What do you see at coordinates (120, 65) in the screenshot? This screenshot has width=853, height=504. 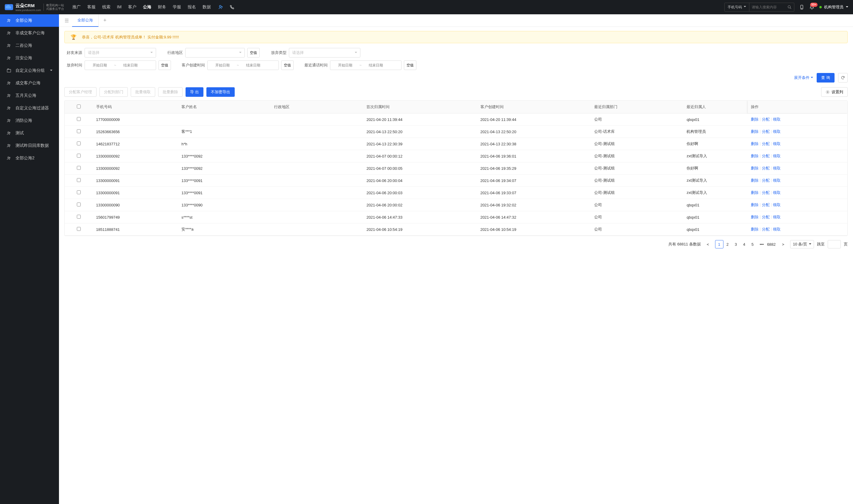 I see `abandon-time-range: ~` at bounding box center [120, 65].